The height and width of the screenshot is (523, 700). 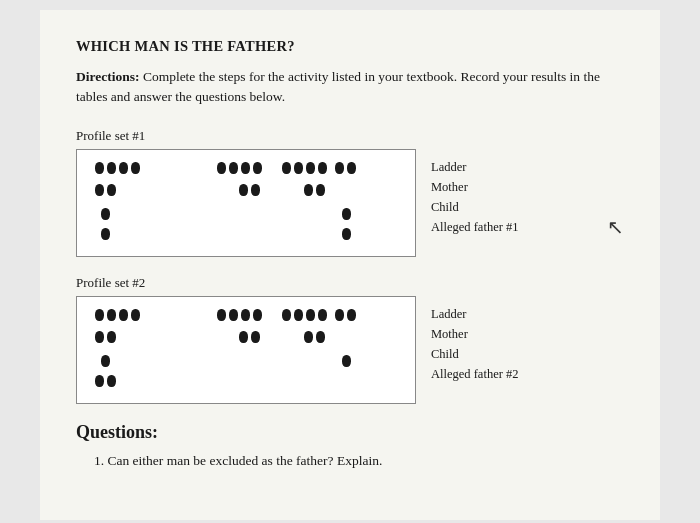 What do you see at coordinates (350, 432) in the screenshot?
I see `questions-title: Questions:` at bounding box center [350, 432].